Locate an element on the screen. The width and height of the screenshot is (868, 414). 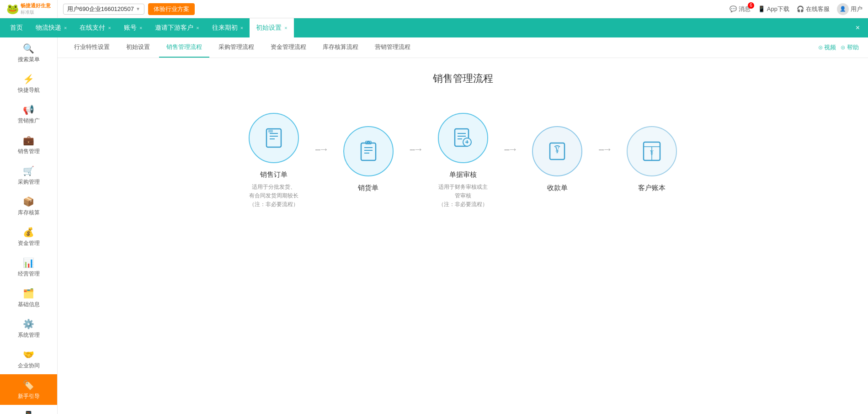
sidebar-item-system: ⚙️ 系统管理 is located at coordinates (28, 328).